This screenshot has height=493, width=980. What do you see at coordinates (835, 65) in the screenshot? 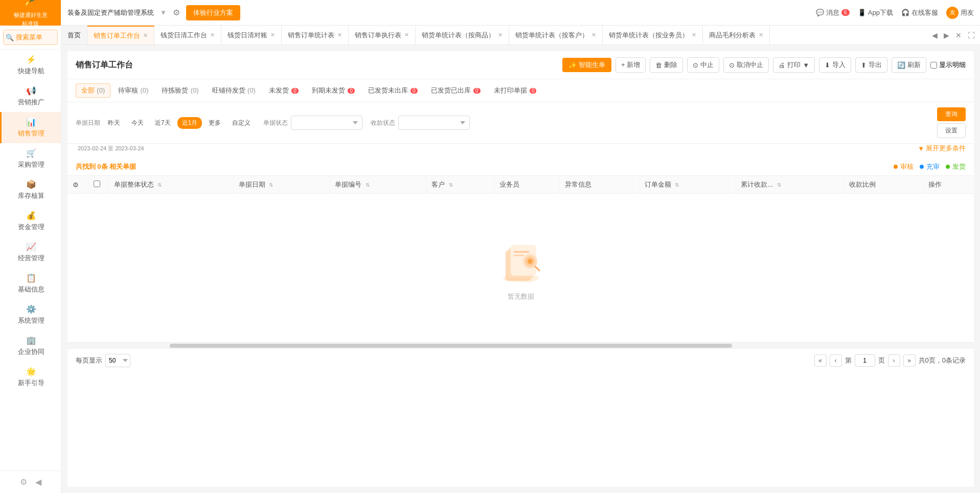
I see `import-button: ⬇ 导入` at bounding box center [835, 65].